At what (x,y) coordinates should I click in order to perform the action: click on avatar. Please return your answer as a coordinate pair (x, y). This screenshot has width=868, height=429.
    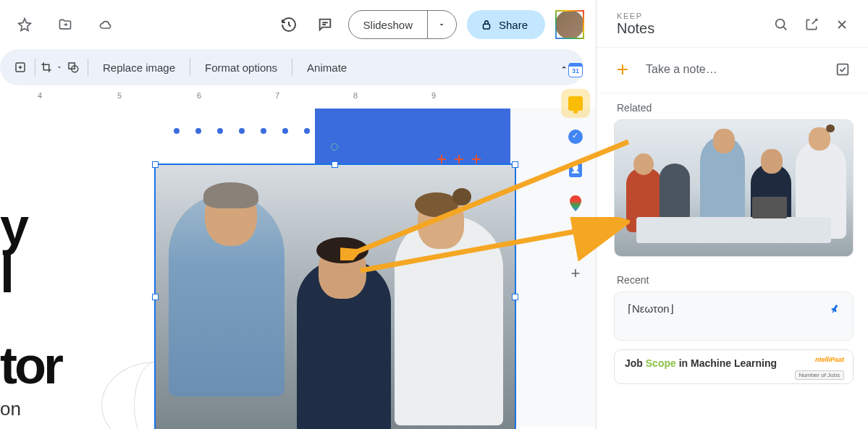
    Looking at the image, I should click on (570, 25).